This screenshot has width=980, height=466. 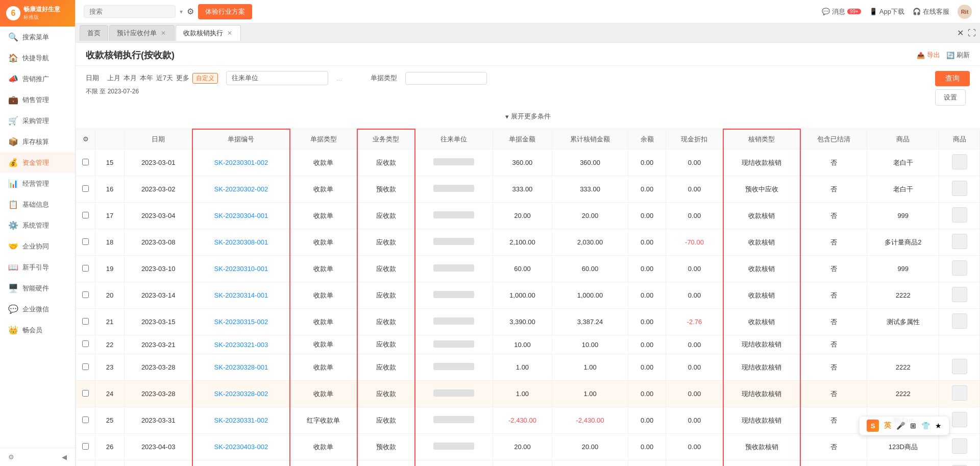 What do you see at coordinates (241, 189) in the screenshot?
I see `docno-link-1: SK-20230302-002` at bounding box center [241, 189].